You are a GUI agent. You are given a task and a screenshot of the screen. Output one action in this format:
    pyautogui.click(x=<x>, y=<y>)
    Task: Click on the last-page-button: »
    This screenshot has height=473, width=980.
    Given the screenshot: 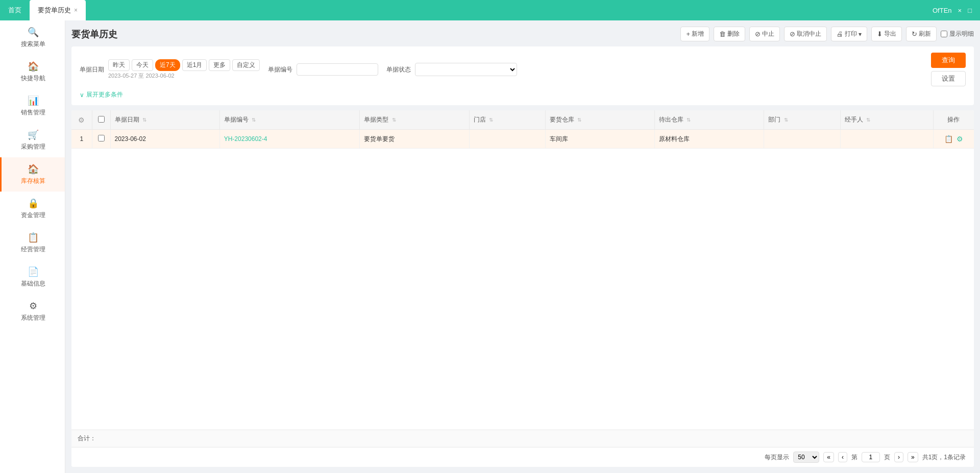 What is the action you would take?
    pyautogui.click(x=913, y=457)
    